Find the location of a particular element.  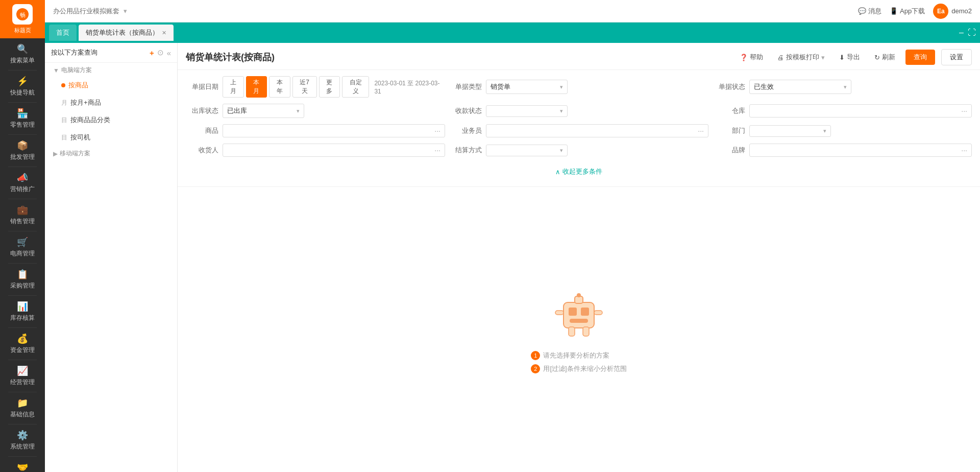

print-icon: 🖨 is located at coordinates (781, 57).